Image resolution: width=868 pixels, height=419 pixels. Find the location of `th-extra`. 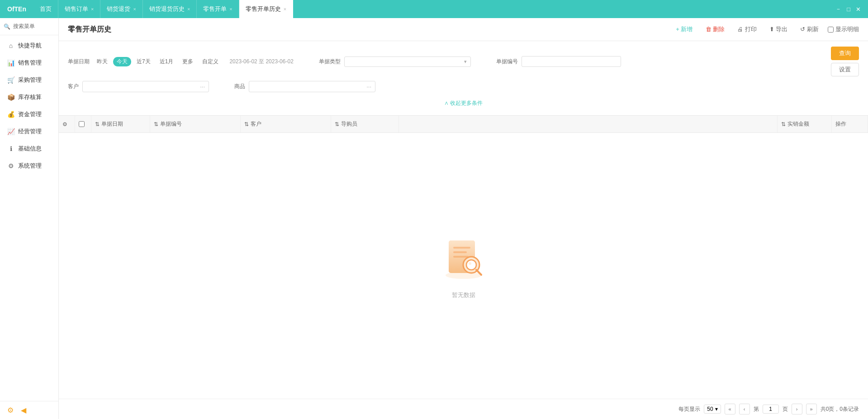

th-extra is located at coordinates (588, 124).